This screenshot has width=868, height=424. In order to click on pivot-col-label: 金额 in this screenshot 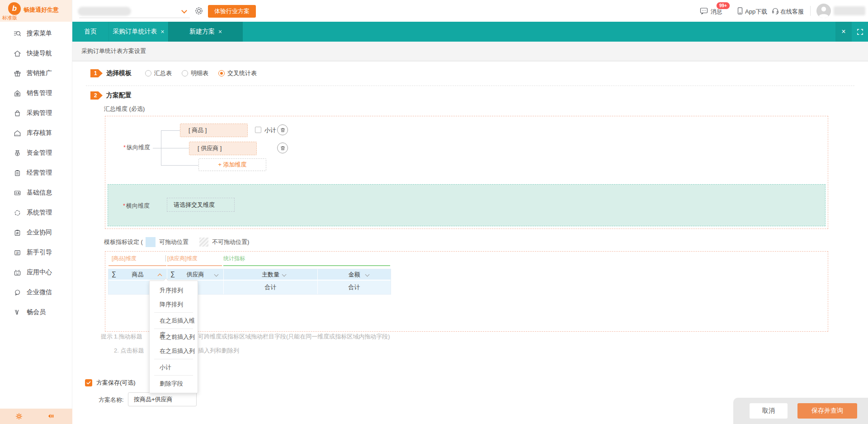, I will do `click(354, 275)`.